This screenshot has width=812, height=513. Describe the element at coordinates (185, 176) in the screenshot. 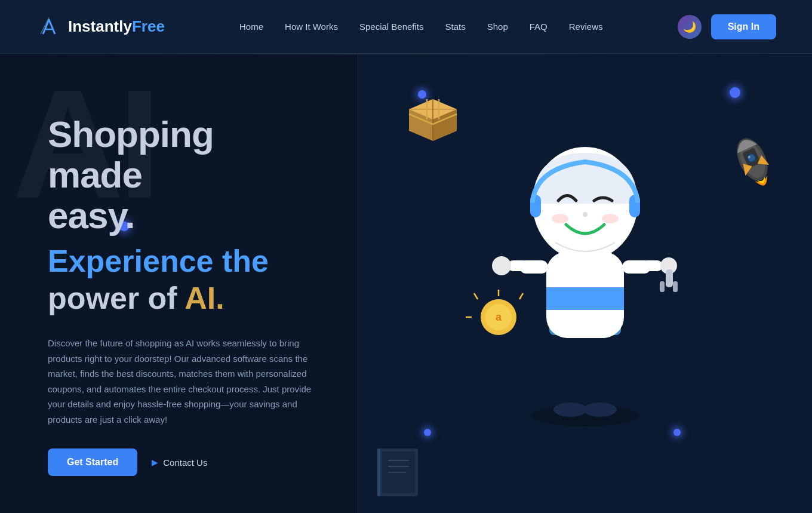

I see `hero-title-main: Shopping made easy.` at that location.